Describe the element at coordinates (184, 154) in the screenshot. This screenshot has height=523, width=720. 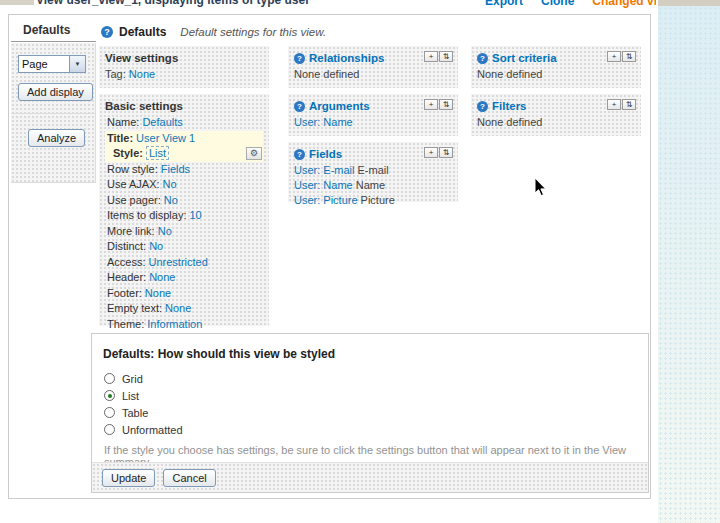
I see `setting-row: Style:List ⚙` at that location.